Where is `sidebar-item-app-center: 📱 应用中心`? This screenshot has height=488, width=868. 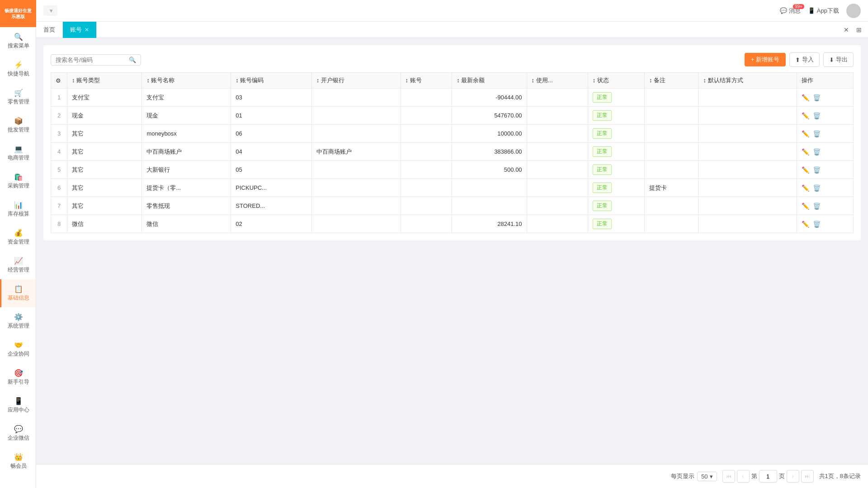 sidebar-item-app-center: 📱 应用中心 is located at coordinates (18, 405).